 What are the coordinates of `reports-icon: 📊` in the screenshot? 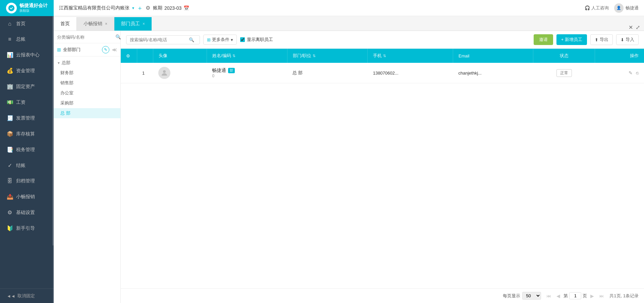 It's located at (10, 55).